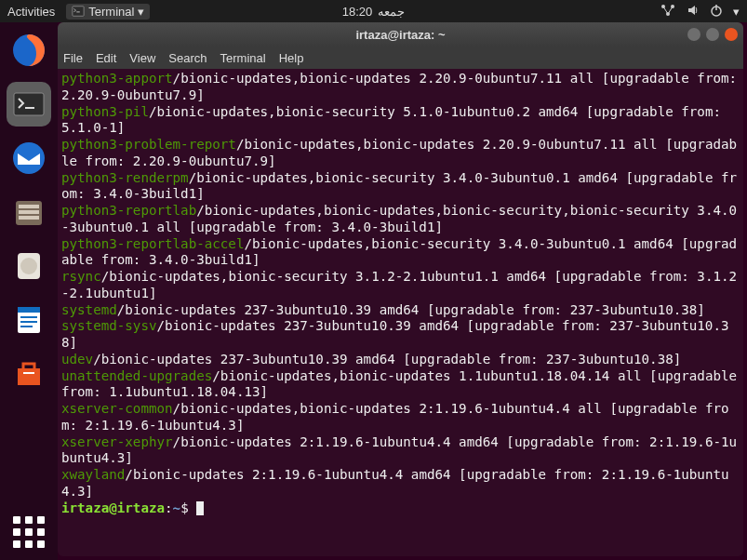  I want to click on clock-time: 18:20, so click(357, 11).